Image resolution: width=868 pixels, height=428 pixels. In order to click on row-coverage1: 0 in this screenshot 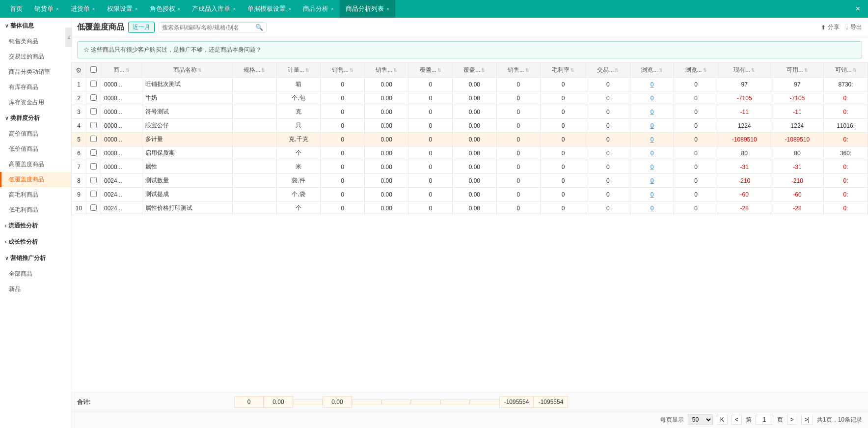, I will do `click(431, 195)`.